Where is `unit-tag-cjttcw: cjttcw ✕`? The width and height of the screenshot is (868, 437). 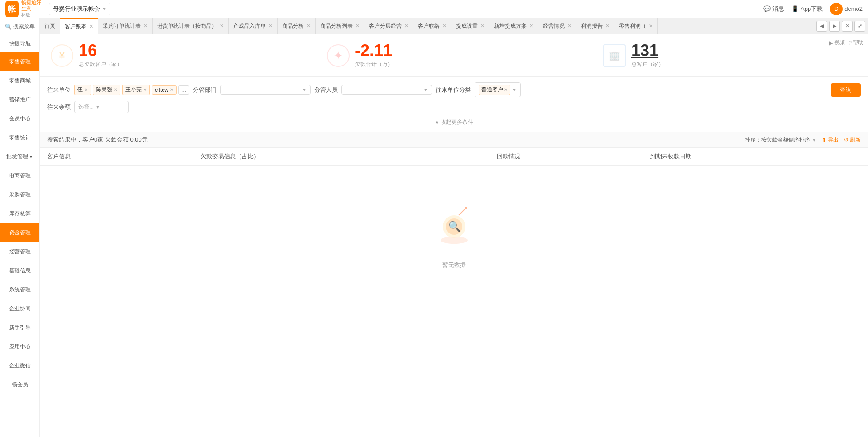 unit-tag-cjttcw: cjttcw ✕ is located at coordinates (164, 90).